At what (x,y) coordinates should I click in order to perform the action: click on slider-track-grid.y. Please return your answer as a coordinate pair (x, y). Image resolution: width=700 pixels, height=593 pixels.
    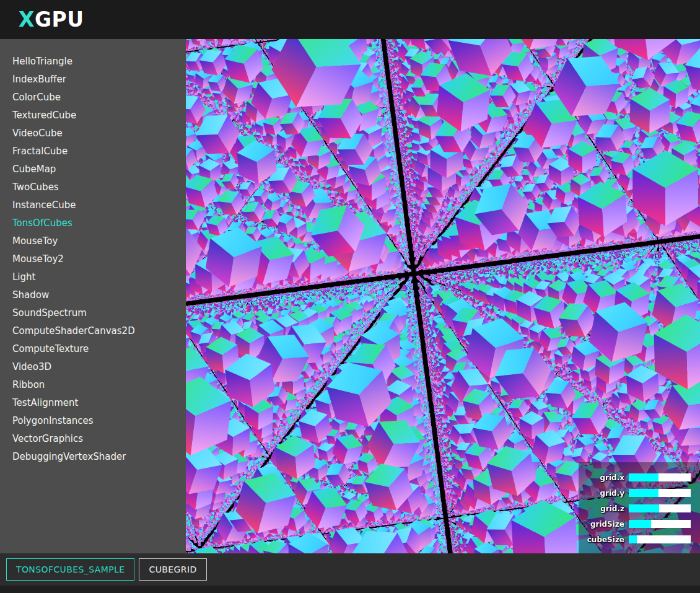
    Looking at the image, I should click on (660, 493).